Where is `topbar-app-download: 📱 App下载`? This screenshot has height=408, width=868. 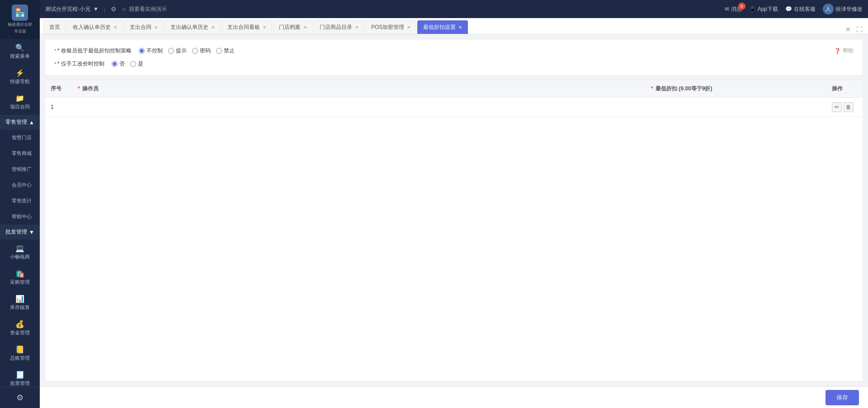
topbar-app-download: 📱 App下载 is located at coordinates (764, 9).